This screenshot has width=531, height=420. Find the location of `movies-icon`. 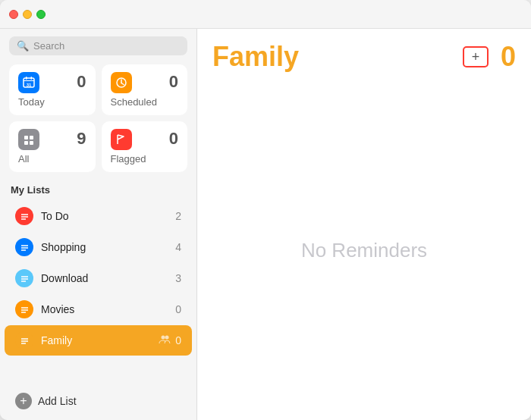

movies-icon is located at coordinates (24, 309).